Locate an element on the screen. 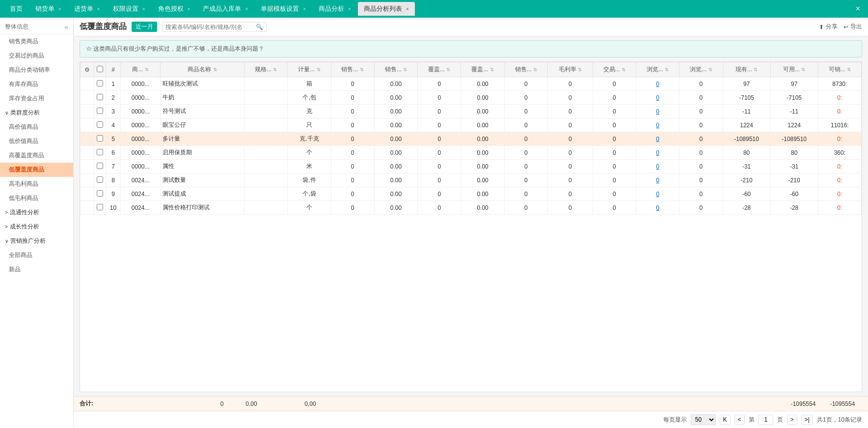 The height and width of the screenshot is (428, 868). close-all-button: × is located at coordinates (858, 9).